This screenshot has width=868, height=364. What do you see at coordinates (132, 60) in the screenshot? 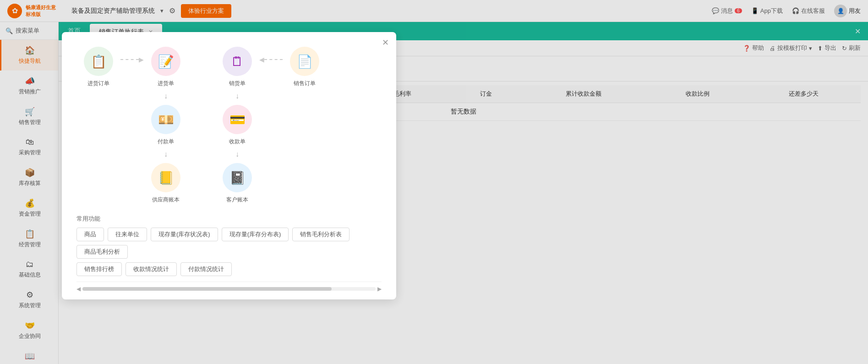
I see `arrow-right-dashed-1: ▶` at bounding box center [132, 60].